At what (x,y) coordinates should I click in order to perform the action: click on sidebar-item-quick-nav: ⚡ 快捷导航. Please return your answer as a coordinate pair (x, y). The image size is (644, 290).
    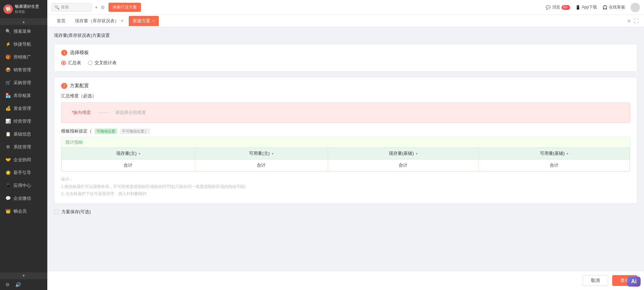
    Looking at the image, I should click on (24, 44).